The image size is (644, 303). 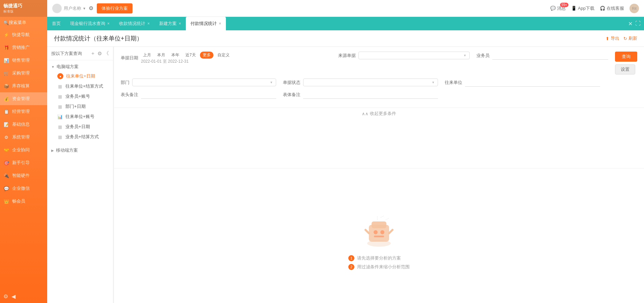 I want to click on dropdown-icon: ▾, so click(x=84, y=8).